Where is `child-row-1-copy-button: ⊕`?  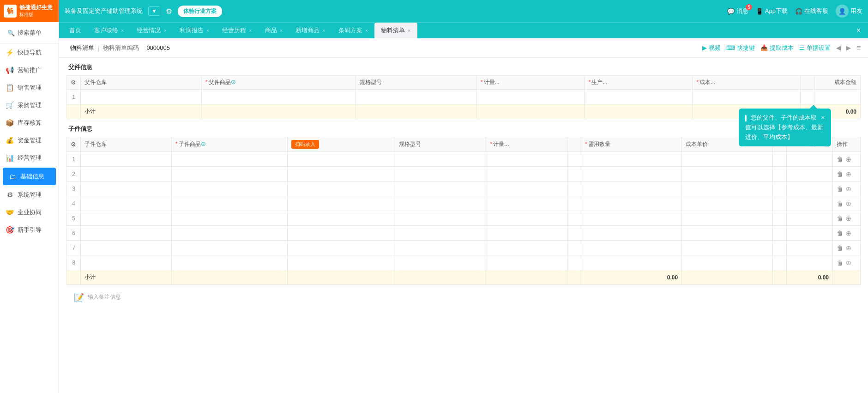
child-row-1-copy-button: ⊕ is located at coordinates (849, 159).